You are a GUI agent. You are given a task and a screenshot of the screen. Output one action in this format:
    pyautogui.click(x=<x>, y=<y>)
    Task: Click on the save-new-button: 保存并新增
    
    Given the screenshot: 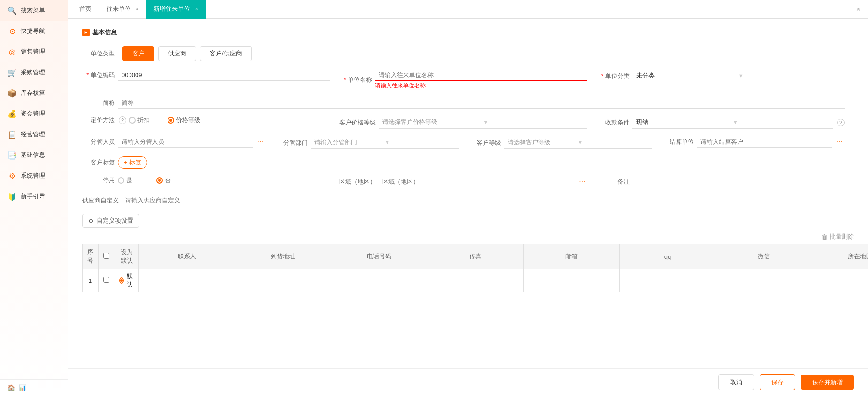 What is the action you would take?
    pyautogui.click(x=828, y=382)
    